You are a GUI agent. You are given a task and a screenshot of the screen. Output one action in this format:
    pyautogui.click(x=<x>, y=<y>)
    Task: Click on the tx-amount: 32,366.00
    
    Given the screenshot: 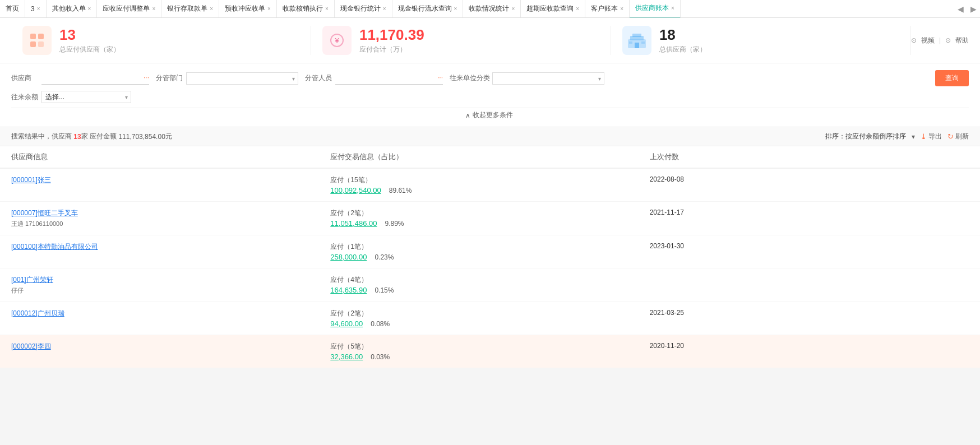 What is the action you would take?
    pyautogui.click(x=346, y=356)
    